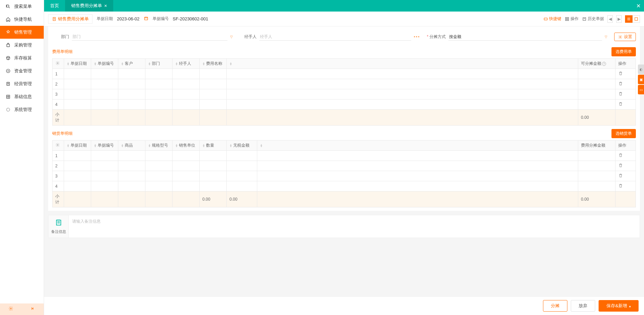 The image size is (644, 315). What do you see at coordinates (146, 19) in the screenshot?
I see `calendar-icon` at bounding box center [146, 19].